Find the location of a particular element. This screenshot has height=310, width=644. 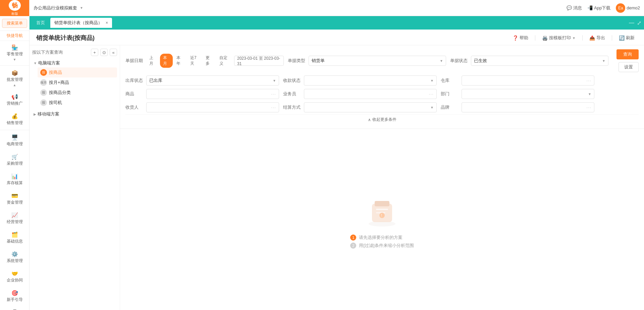

doc-type-input: 销货单 ▼ is located at coordinates (377, 61).